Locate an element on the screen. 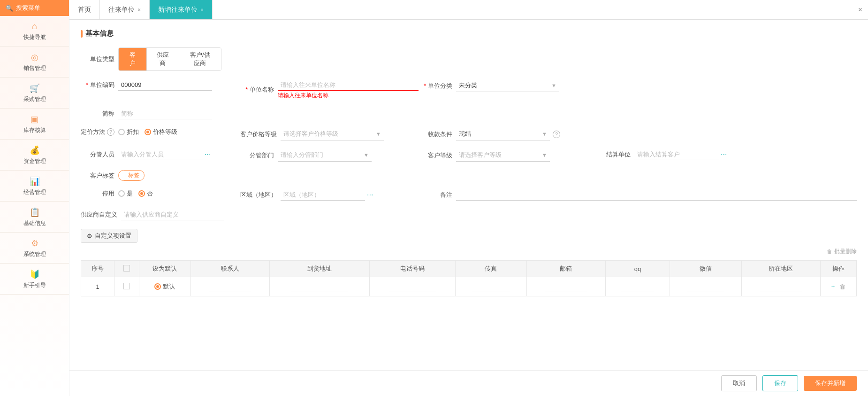 The height and width of the screenshot is (396, 868). region-more-btn: ··· is located at coordinates (370, 195).